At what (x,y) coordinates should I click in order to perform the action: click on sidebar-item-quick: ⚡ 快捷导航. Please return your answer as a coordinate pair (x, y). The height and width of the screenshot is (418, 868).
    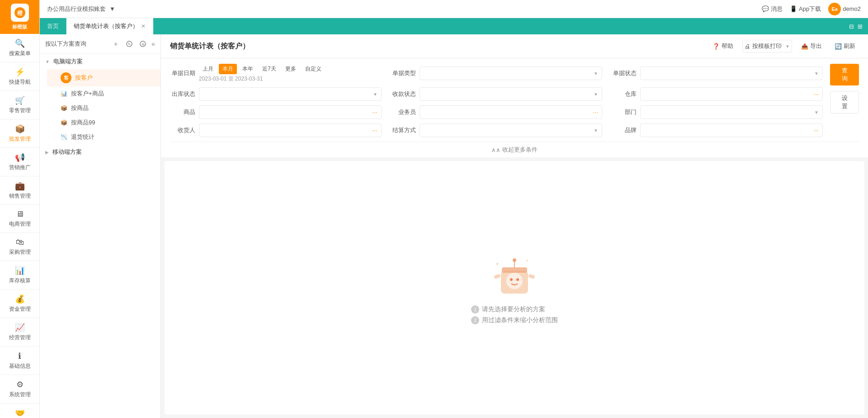
    Looking at the image, I should click on (20, 77).